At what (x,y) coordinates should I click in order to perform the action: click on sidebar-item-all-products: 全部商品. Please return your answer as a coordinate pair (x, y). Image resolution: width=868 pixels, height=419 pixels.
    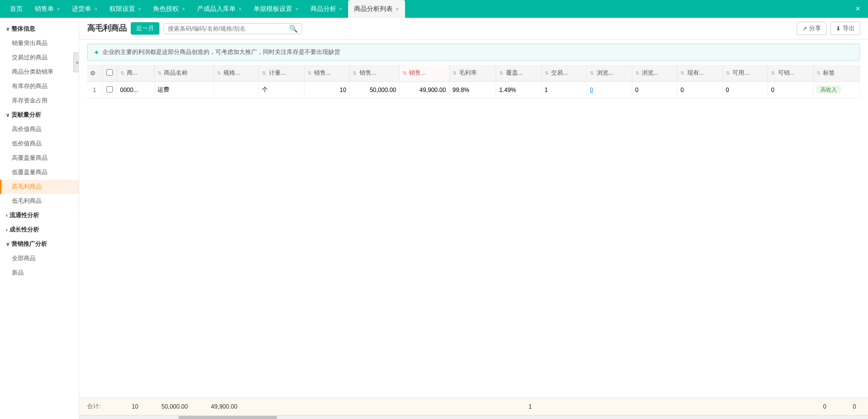
    Looking at the image, I should click on (40, 258).